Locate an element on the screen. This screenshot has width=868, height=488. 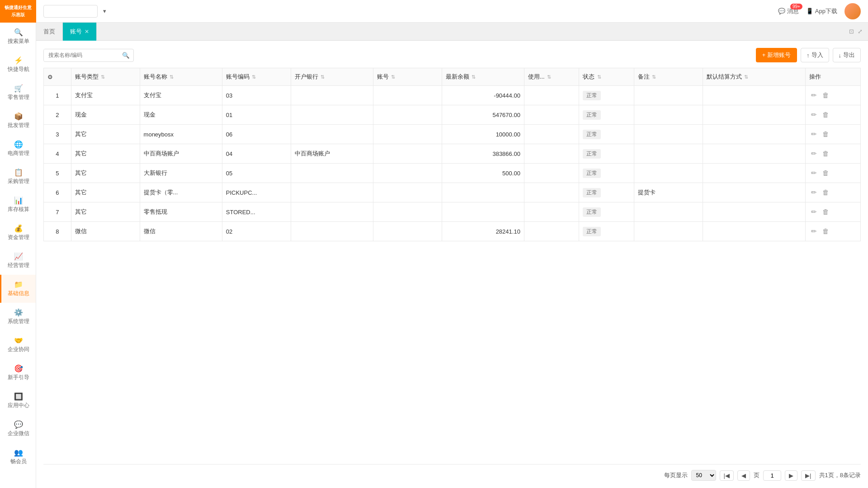
cell-name: 大新银行 is located at coordinates (181, 174).